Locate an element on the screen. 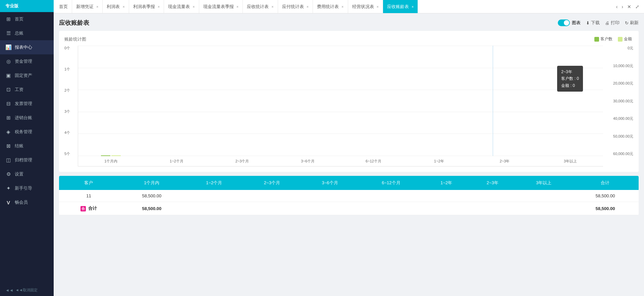  sidebar-item-guide: ✦ 新手引导 is located at coordinates (27, 188).